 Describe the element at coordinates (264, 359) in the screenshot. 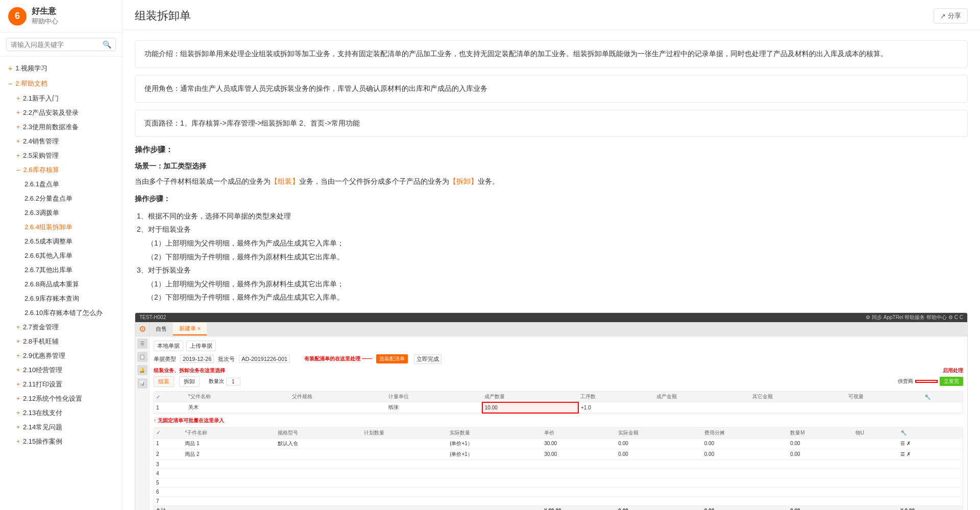

I see `ss-batch-value: AD-20191226-001` at that location.